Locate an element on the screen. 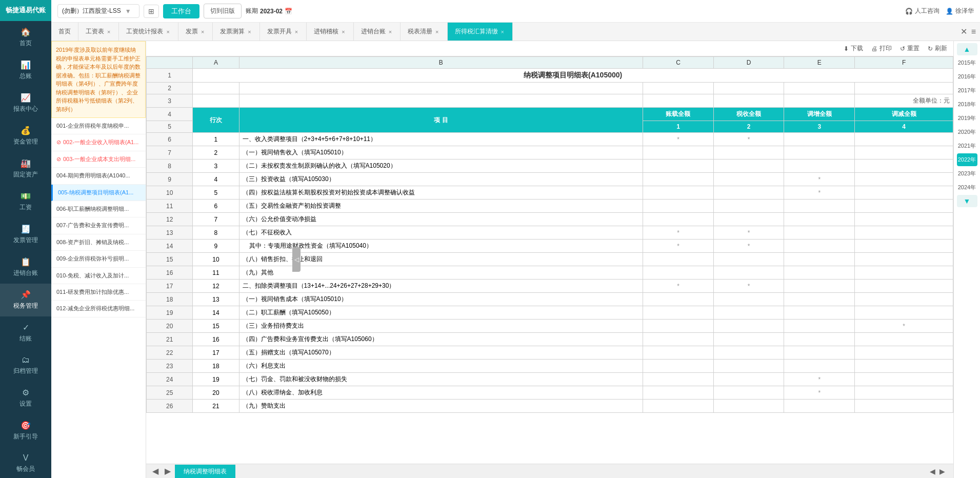 The width and height of the screenshot is (980, 478). workbench-button: 工作台 is located at coordinates (182, 11).